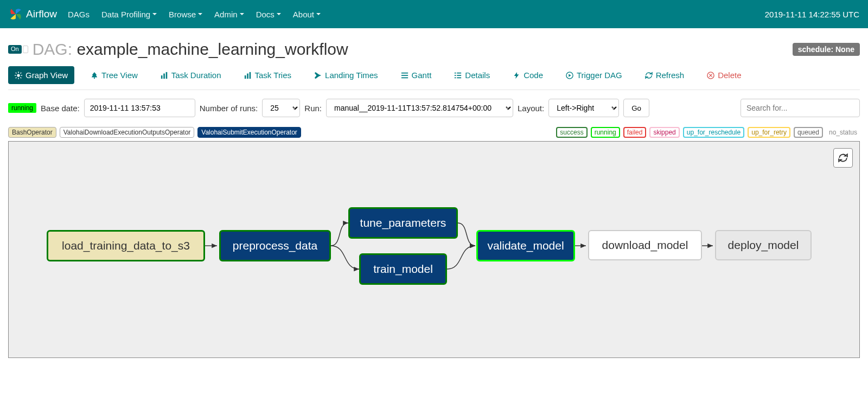 This screenshot has height=396, width=868. Describe the element at coordinates (140, 108) in the screenshot. I see `base-date-input` at that location.